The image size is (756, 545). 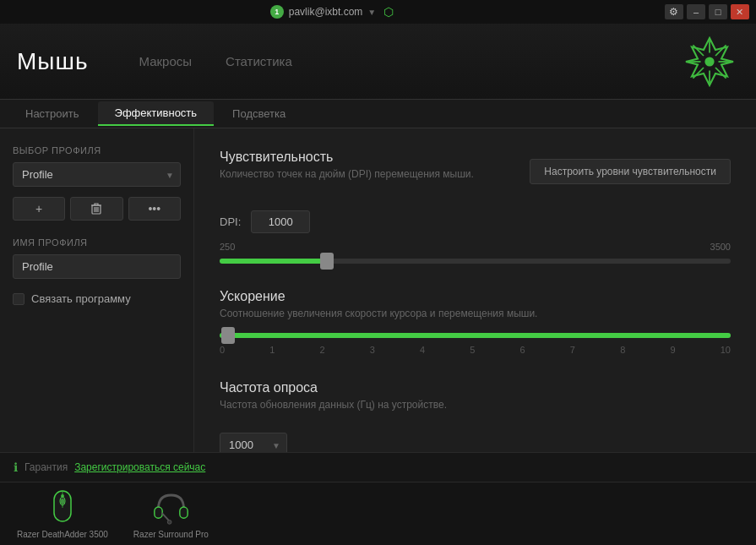 I want to click on profile-select-label: Выбор профиля, so click(x=96, y=150).